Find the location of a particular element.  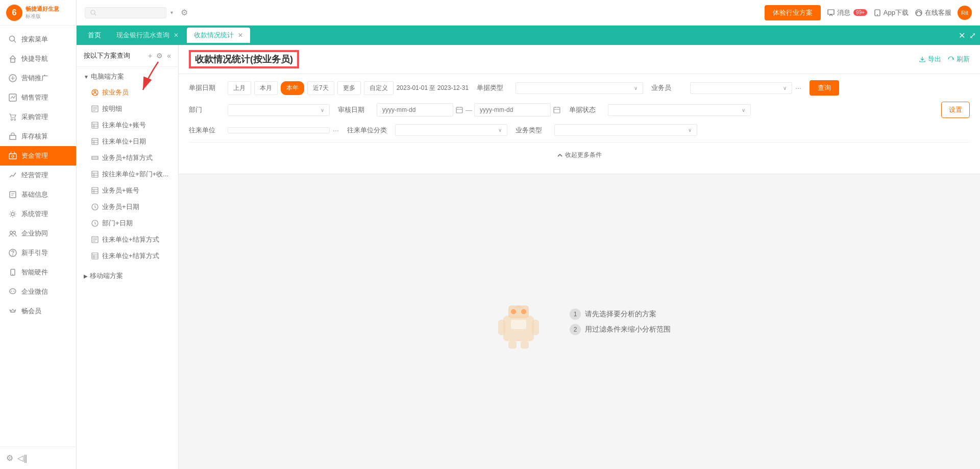

date-btn-more: 更多 is located at coordinates (349, 88).